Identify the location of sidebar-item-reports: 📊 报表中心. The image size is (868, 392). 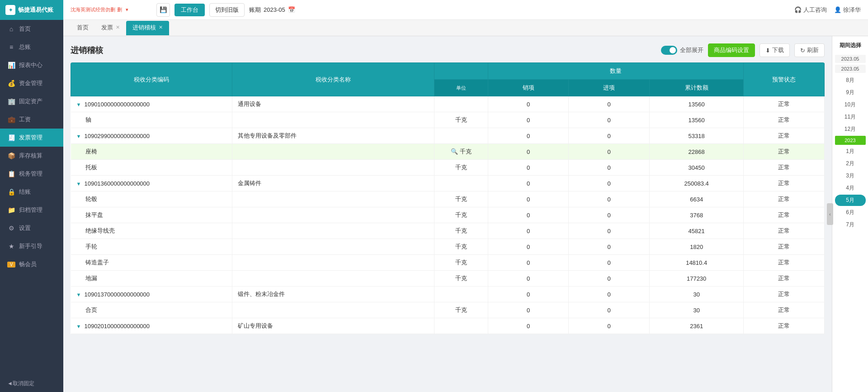
(32, 65).